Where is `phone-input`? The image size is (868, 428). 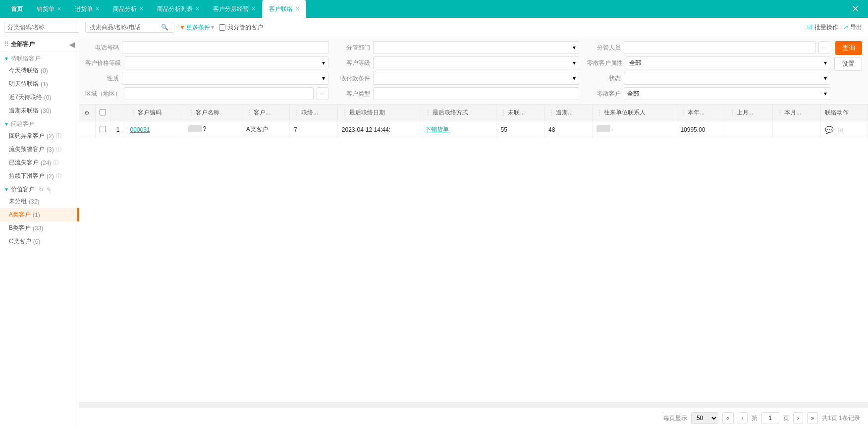 phone-input is located at coordinates (225, 48).